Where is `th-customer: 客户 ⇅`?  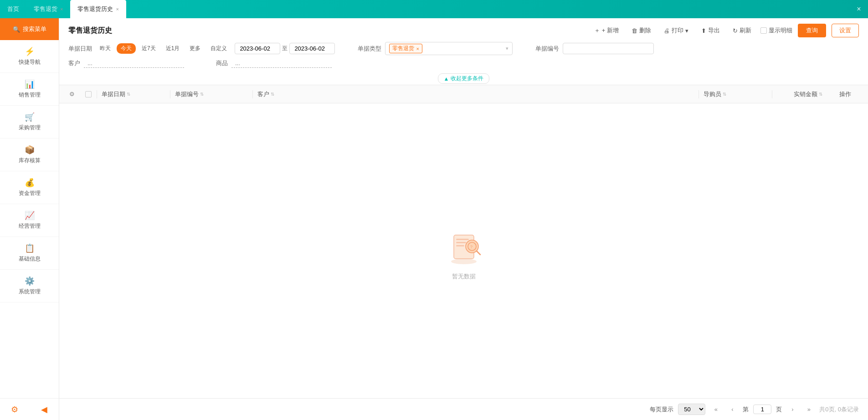
th-customer: 客户 ⇅ is located at coordinates (476, 94).